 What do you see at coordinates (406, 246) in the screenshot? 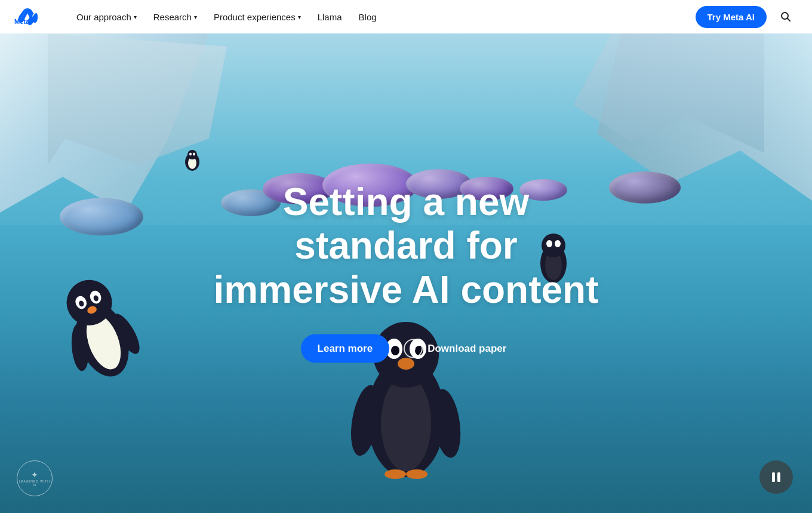
I see `hero-title: Setting a new standard for immersive AI …` at bounding box center [406, 246].